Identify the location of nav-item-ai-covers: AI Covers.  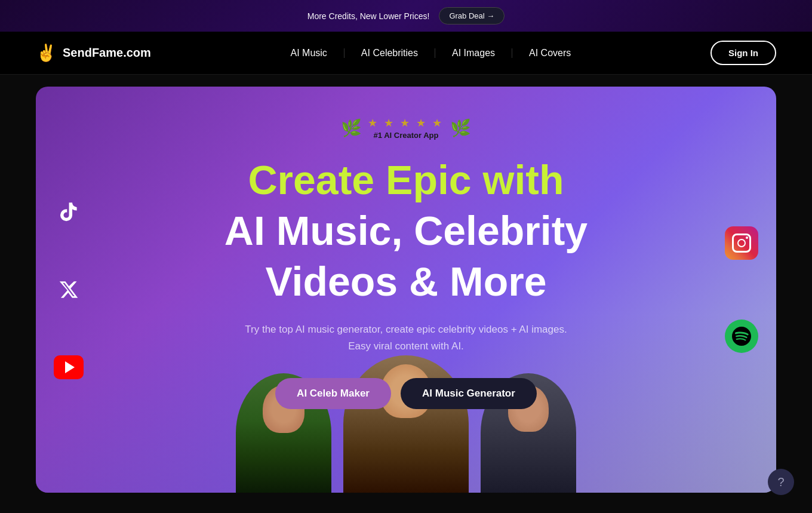
(550, 53).